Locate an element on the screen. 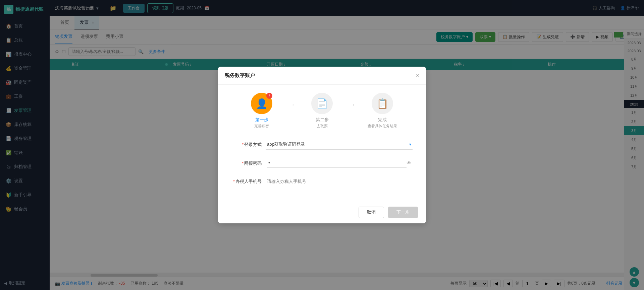 The width and height of the screenshot is (644, 290). login-method-row: 登录方式 app获取验证码登录 ▾ is located at coordinates (322, 145).